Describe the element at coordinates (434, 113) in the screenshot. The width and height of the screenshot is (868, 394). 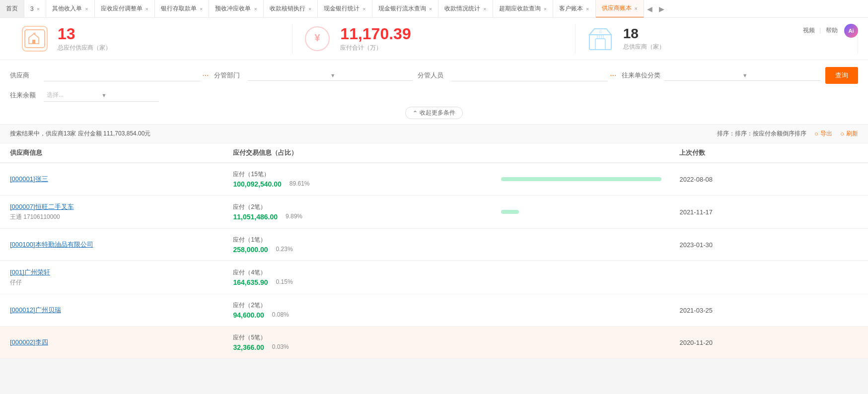
I see `collapse-button: ⌃ 收起更多条件` at that location.